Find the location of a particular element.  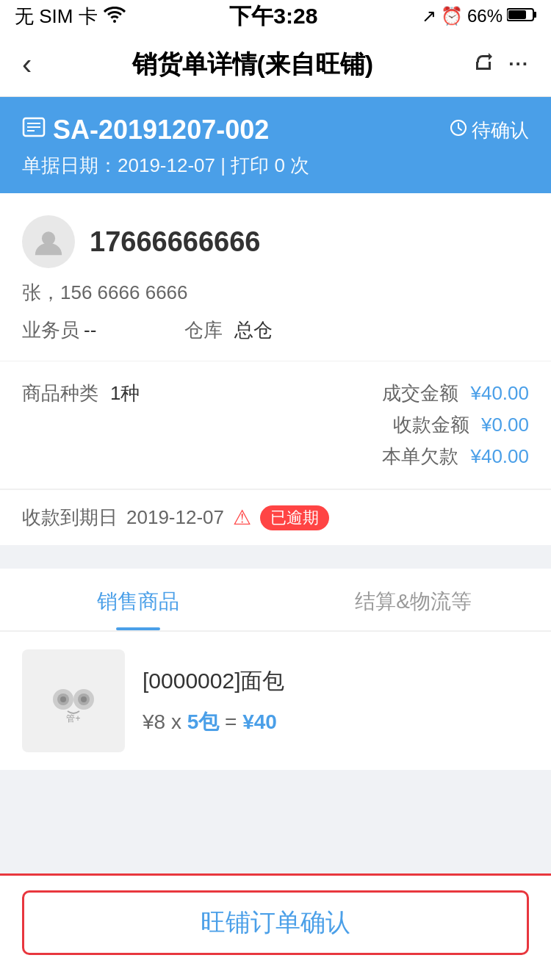

wifi-icon is located at coordinates (115, 16).